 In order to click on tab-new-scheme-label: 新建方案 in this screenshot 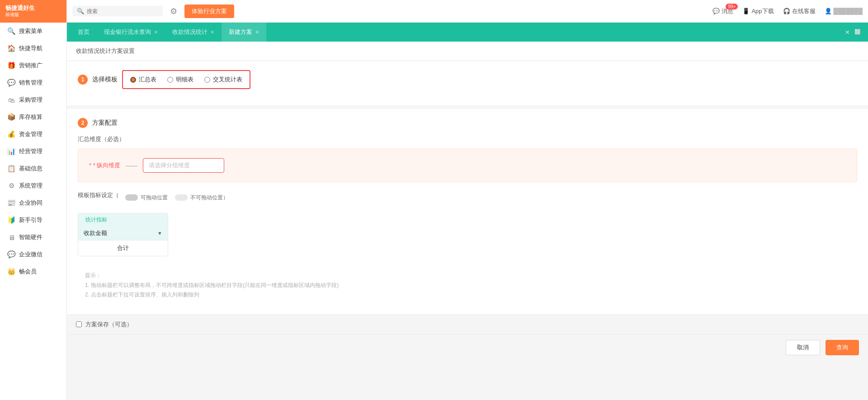, I will do `click(241, 32)`.